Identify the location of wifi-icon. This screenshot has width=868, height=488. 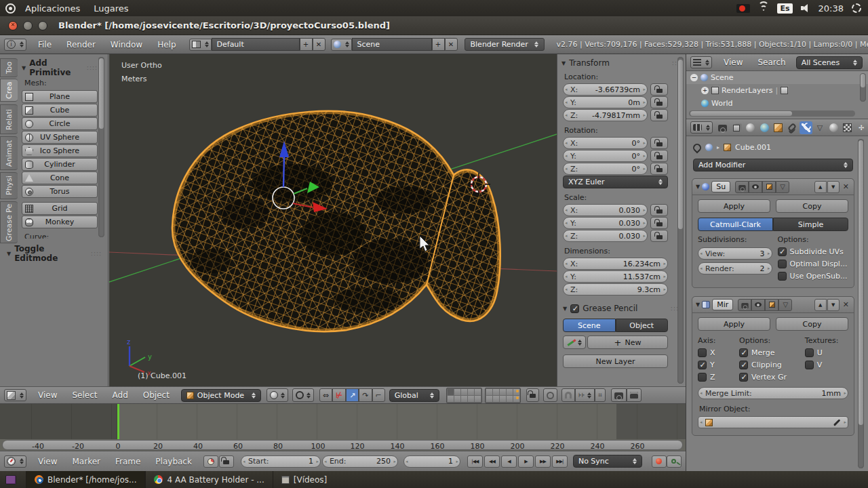
(764, 8).